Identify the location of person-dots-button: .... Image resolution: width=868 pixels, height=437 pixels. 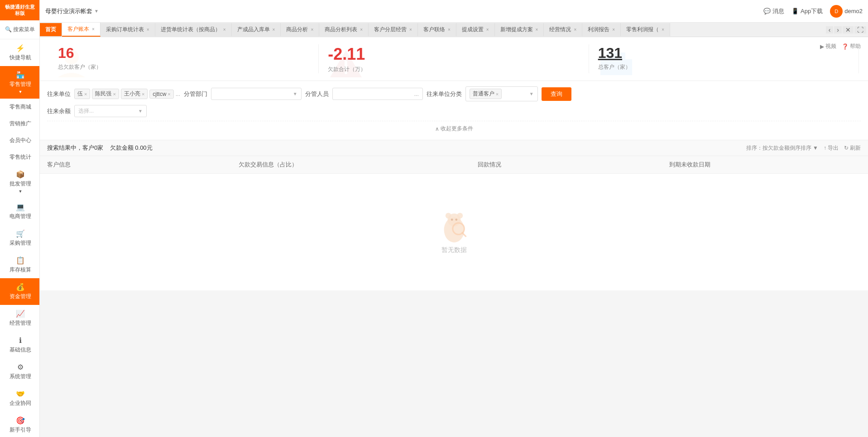
(417, 94).